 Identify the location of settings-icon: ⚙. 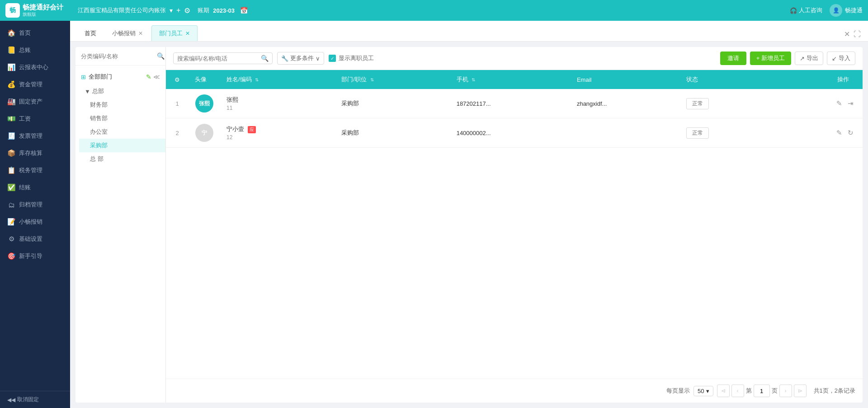
(187, 11).